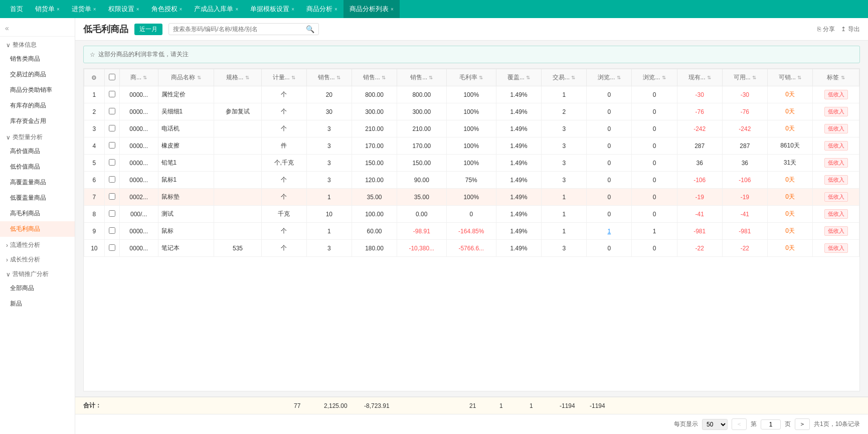 Image resolution: width=868 pixels, height=434 pixels. What do you see at coordinates (124, 9) in the screenshot?
I see `nav-permission: 权限设置 ×` at bounding box center [124, 9].